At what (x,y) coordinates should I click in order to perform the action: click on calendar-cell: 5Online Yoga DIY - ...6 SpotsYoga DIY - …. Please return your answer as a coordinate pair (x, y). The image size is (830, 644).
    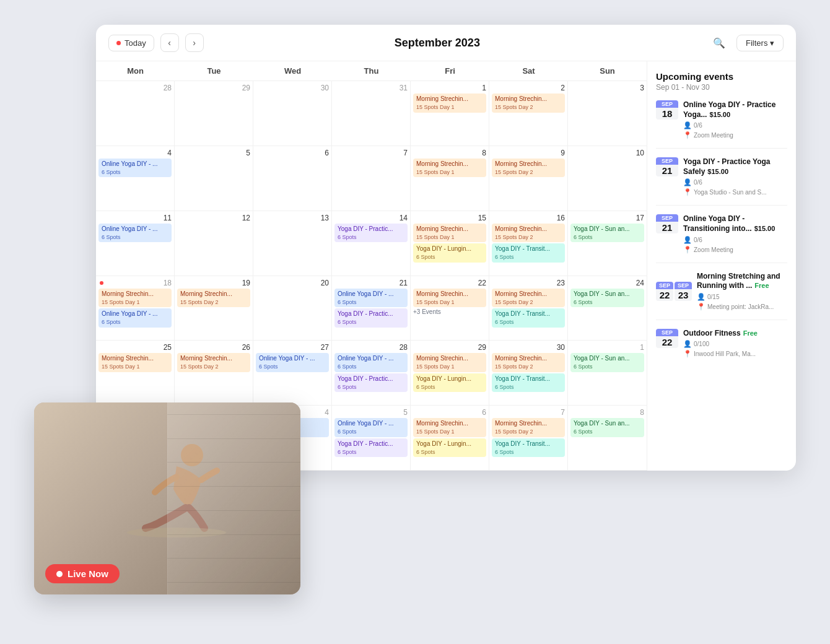
    Looking at the image, I should click on (372, 438).